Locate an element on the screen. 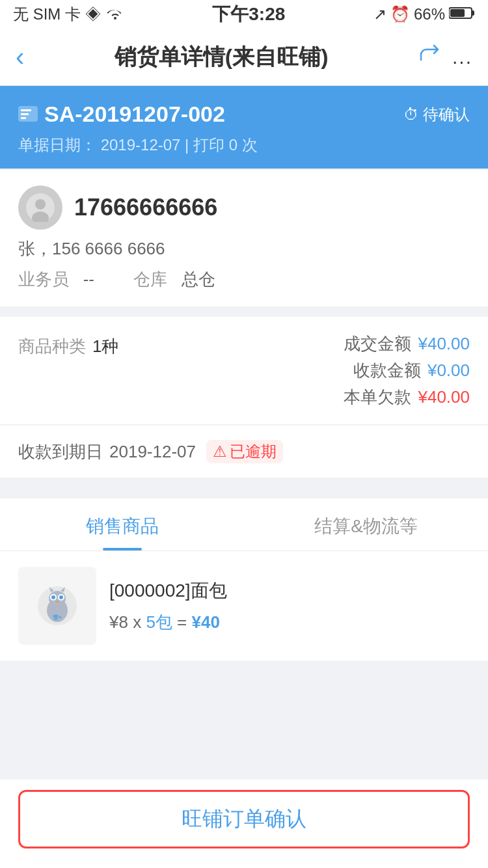 The image size is (488, 868). nav-actions: ... is located at coordinates (445, 57).